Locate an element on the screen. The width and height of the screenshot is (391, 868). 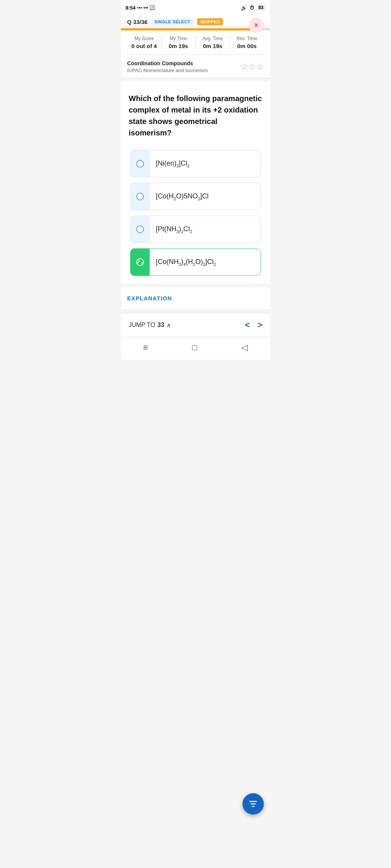
single-select-badge: SINGLE SELECT is located at coordinates (172, 22).